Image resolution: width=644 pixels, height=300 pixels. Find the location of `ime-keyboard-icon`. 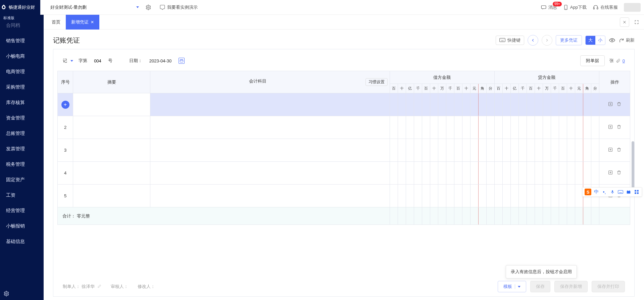

ime-keyboard-icon is located at coordinates (621, 192).